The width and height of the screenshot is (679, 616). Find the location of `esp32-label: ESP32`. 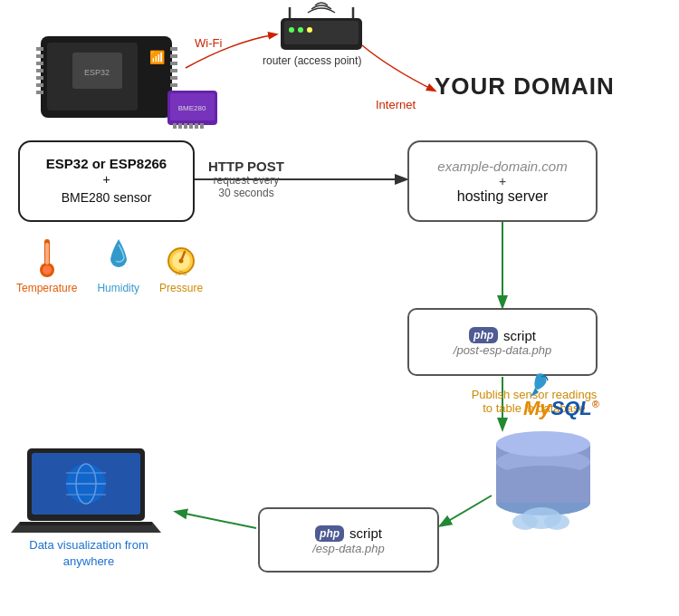

esp32-label: ESP32 is located at coordinates (67, 163).